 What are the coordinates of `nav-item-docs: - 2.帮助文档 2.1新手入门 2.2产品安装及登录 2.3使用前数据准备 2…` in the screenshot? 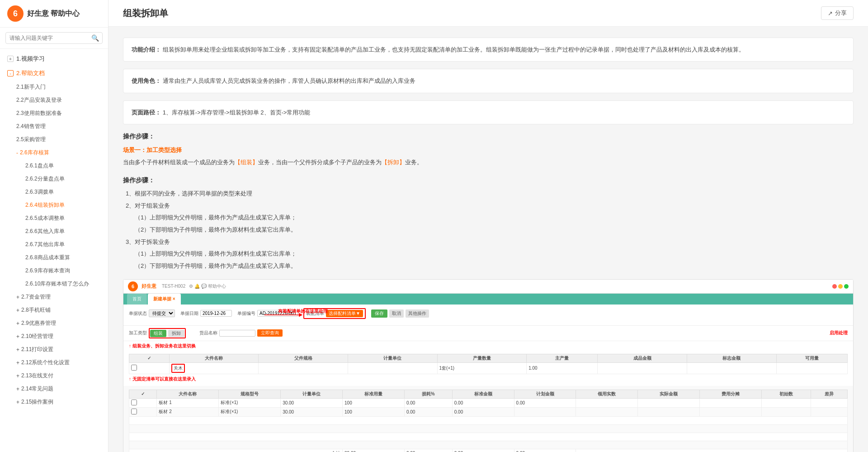 It's located at (54, 237).